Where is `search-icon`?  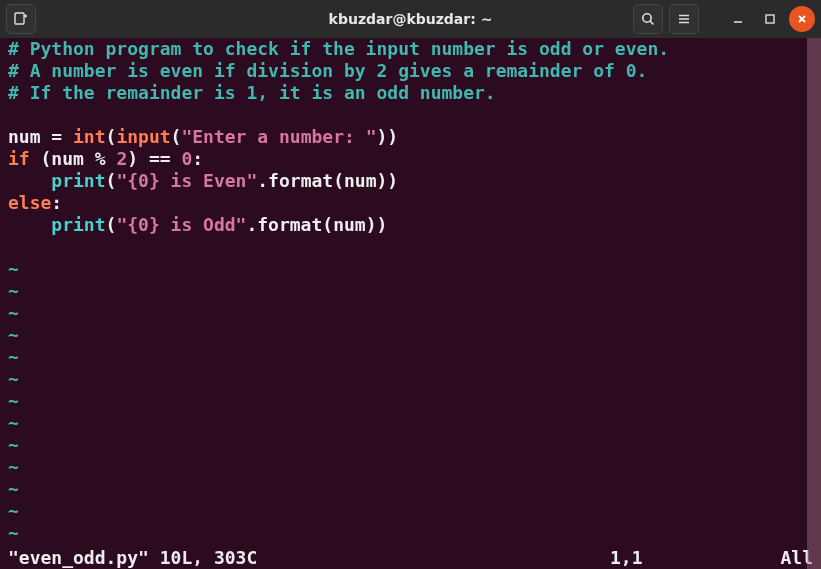
search-icon is located at coordinates (648, 19).